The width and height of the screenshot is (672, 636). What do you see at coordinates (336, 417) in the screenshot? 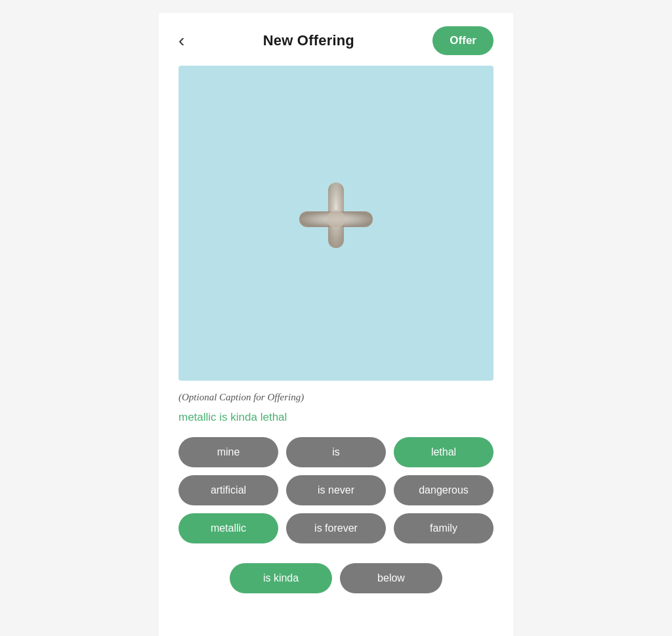
I see `tag-line: metallic is kinda lethal` at bounding box center [336, 417].